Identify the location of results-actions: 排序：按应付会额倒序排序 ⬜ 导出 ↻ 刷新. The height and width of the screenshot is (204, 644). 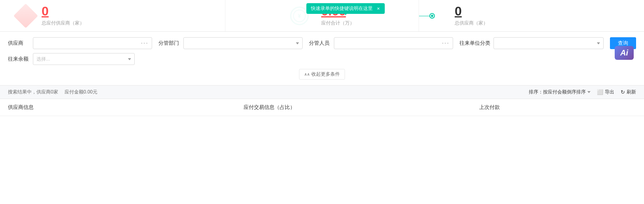
(582, 92).